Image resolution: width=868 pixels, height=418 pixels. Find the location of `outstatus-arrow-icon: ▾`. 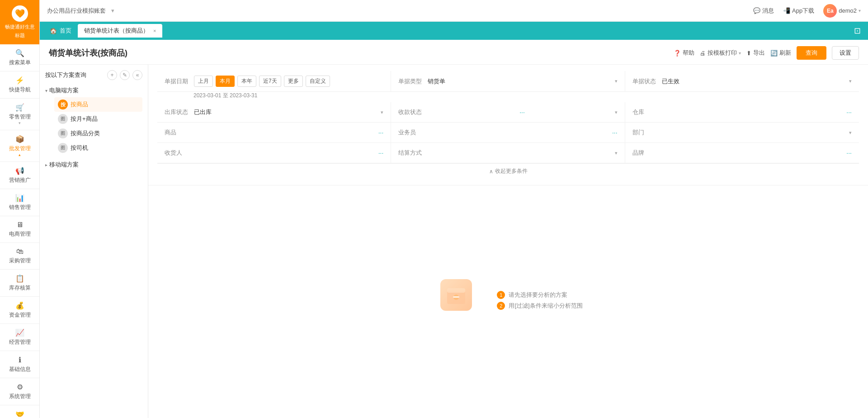

outstatus-arrow-icon: ▾ is located at coordinates (382, 112).